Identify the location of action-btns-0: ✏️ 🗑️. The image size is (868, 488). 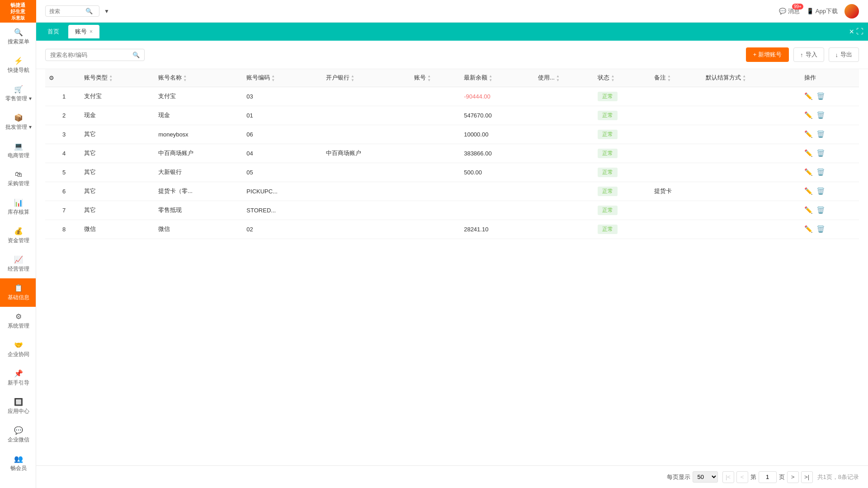
(830, 96).